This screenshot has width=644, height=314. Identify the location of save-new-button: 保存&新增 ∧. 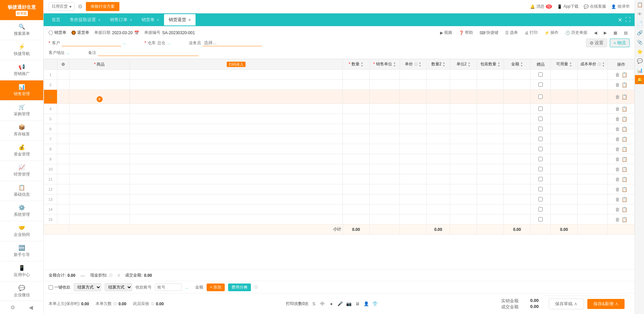
(606, 304).